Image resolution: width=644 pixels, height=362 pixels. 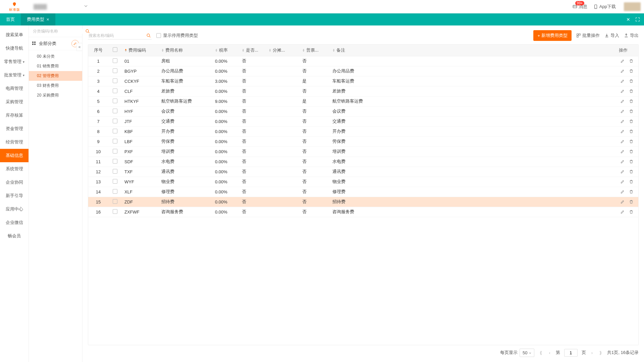 I want to click on col-code: ▲▼费用编码, so click(x=140, y=50).